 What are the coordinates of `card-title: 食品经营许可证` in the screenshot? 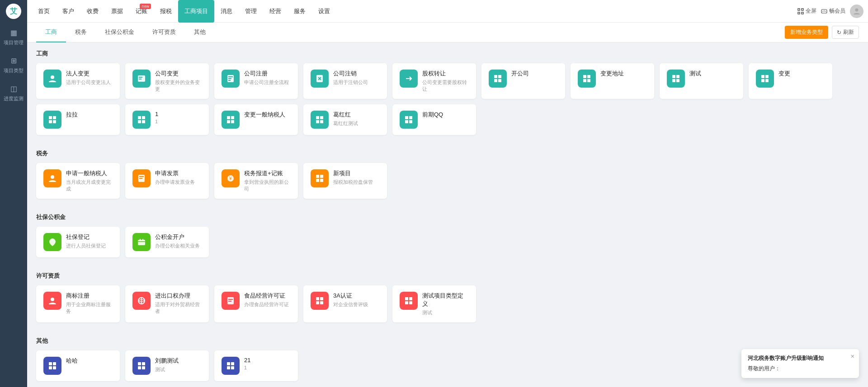 It's located at (268, 296).